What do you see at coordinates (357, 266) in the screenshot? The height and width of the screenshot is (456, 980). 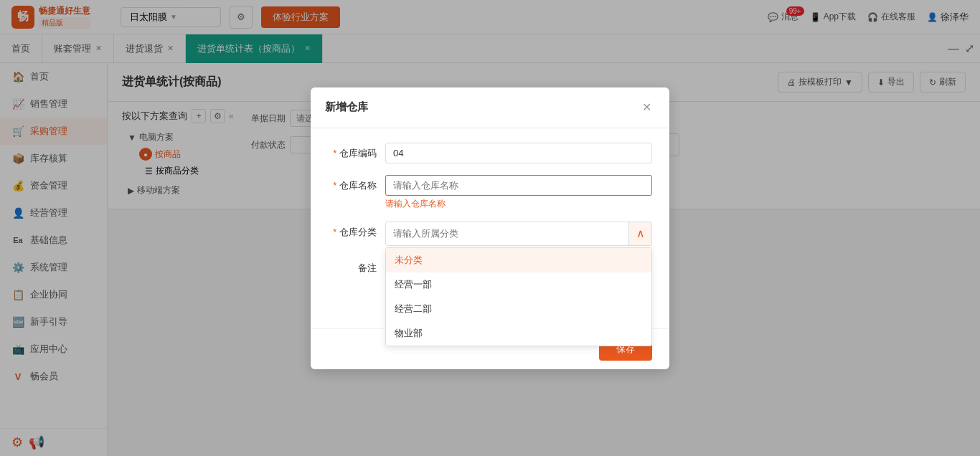 I see `remark-label: 备注` at bounding box center [357, 266].